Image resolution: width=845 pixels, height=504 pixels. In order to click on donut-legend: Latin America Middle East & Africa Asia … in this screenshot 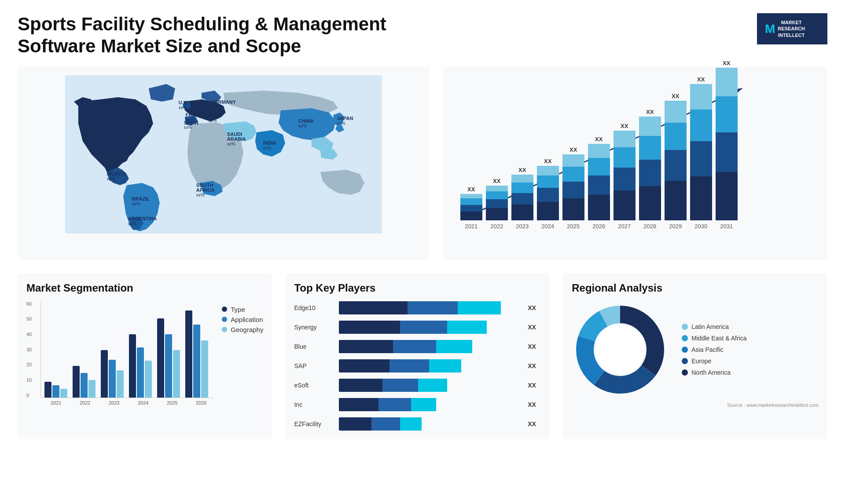, I will do `click(714, 350)`.